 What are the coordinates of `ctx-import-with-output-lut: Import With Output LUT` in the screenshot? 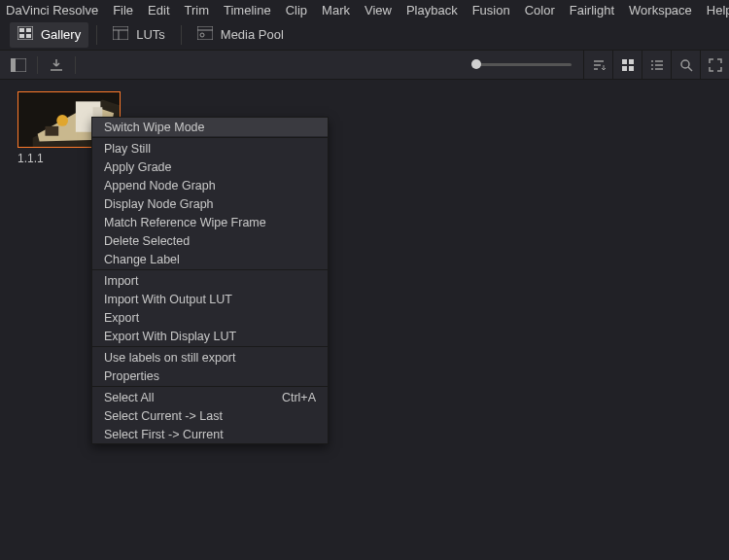 It's located at (210, 299).